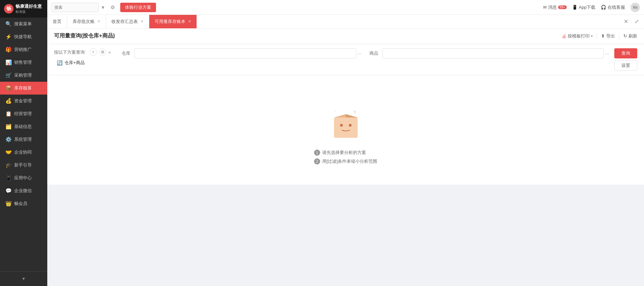 The height and width of the screenshot is (286, 644). Describe the element at coordinates (625, 36) in the screenshot. I see `refresh-icon: ↻` at that location.